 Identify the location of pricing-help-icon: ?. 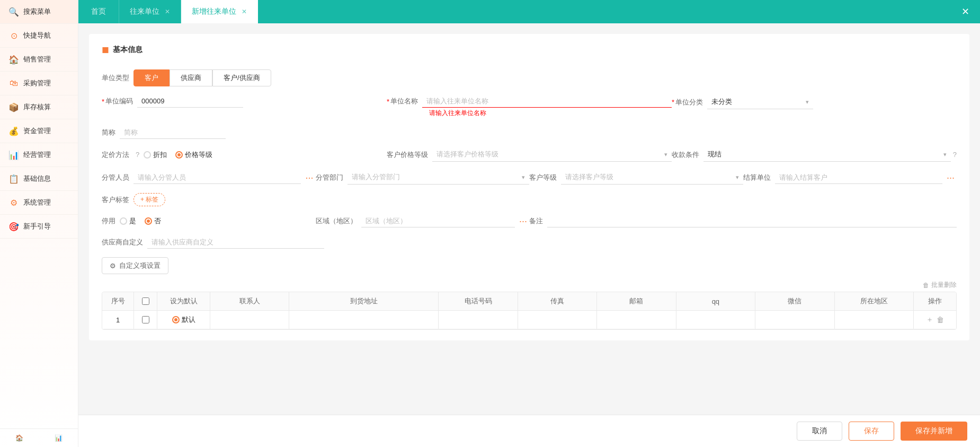
(138, 155).